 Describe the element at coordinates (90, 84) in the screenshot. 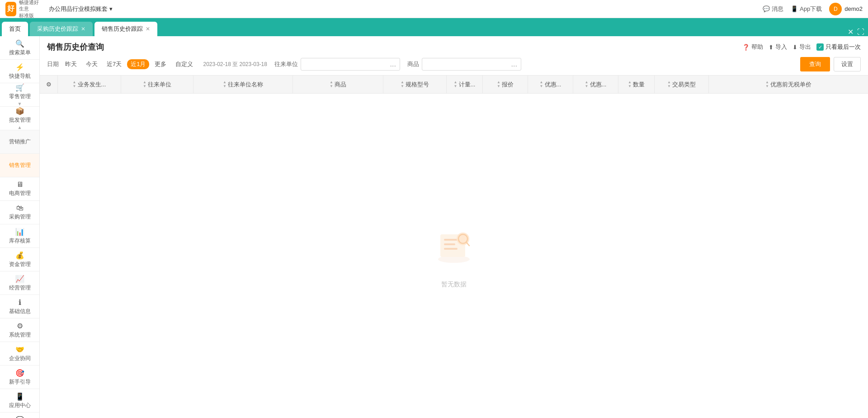

I see `th-bizdate: ▲ ▼ 业务发生...` at that location.